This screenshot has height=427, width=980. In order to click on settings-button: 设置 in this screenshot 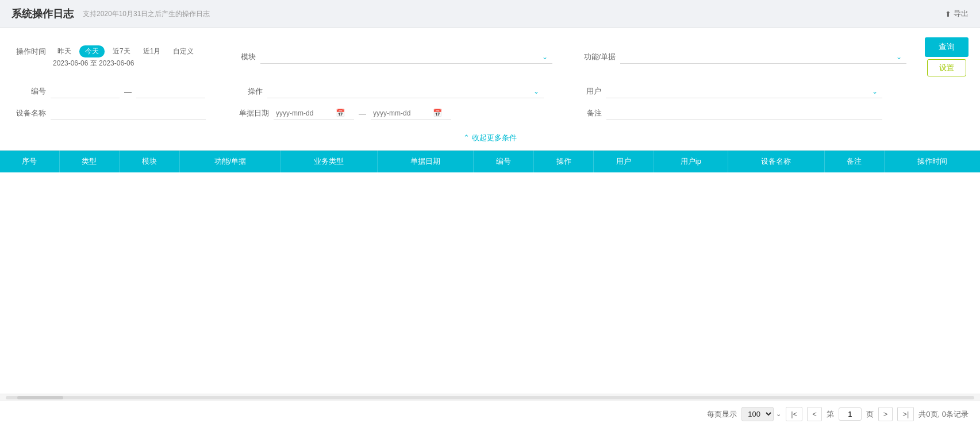, I will do `click(947, 68)`.